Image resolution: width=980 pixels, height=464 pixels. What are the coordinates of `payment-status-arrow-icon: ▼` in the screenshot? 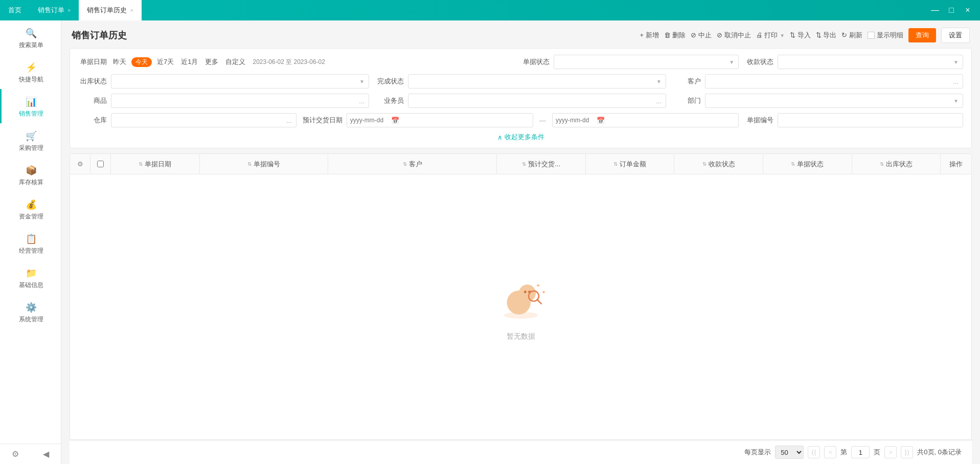 It's located at (956, 62).